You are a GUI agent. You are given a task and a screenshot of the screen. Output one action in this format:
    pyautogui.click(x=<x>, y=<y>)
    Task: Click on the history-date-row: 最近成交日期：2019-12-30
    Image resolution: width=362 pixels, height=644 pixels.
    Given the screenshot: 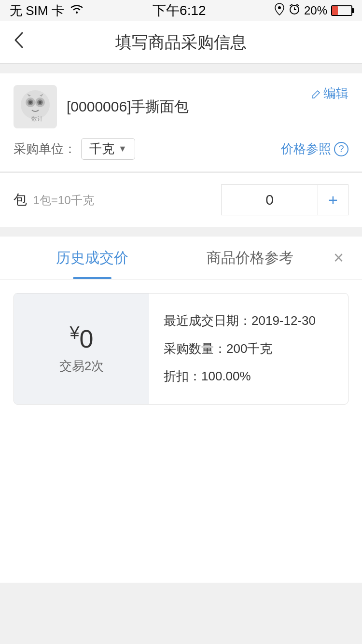 What is the action you would take?
    pyautogui.click(x=249, y=321)
    